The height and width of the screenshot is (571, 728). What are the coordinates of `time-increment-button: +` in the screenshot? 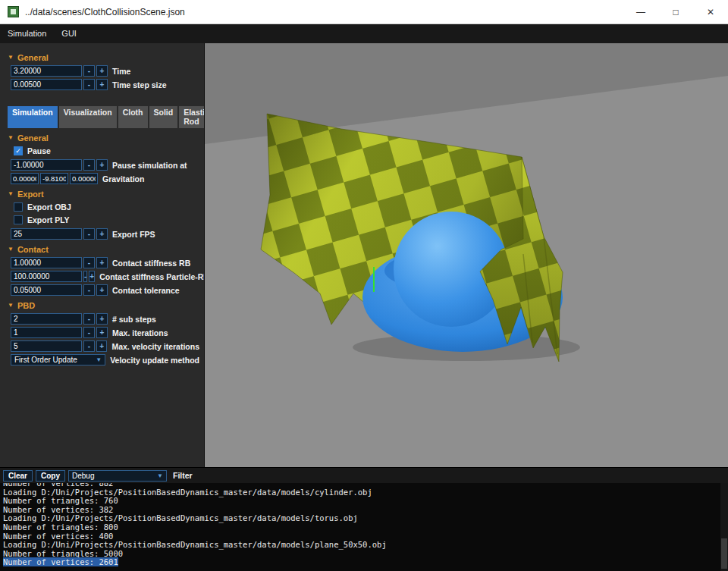 It's located at (102, 71).